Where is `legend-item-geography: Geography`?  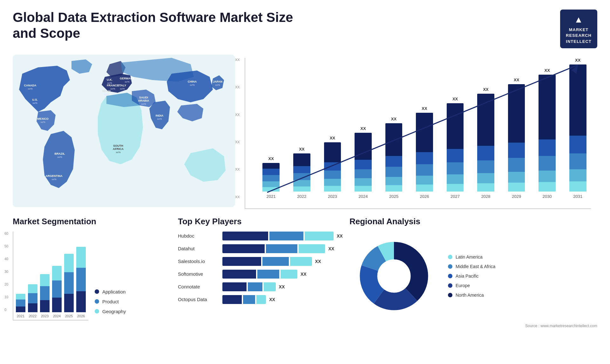 legend-item-geography: Geography is located at coordinates (110, 311).